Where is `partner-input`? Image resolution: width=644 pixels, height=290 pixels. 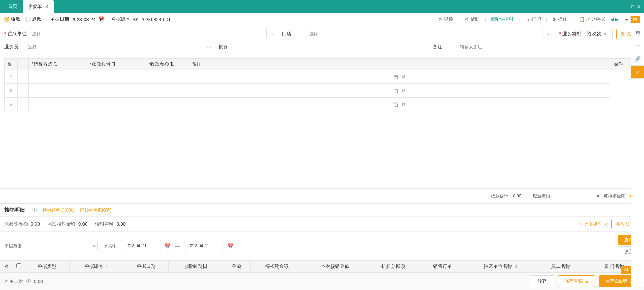
partner-input is located at coordinates (148, 34).